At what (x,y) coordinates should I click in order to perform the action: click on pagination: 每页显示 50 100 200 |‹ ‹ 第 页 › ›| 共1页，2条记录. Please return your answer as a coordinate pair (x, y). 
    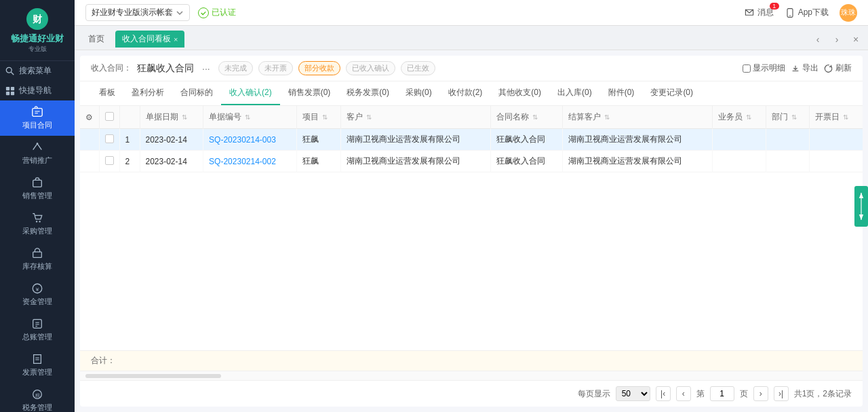
    Looking at the image, I should click on (471, 394).